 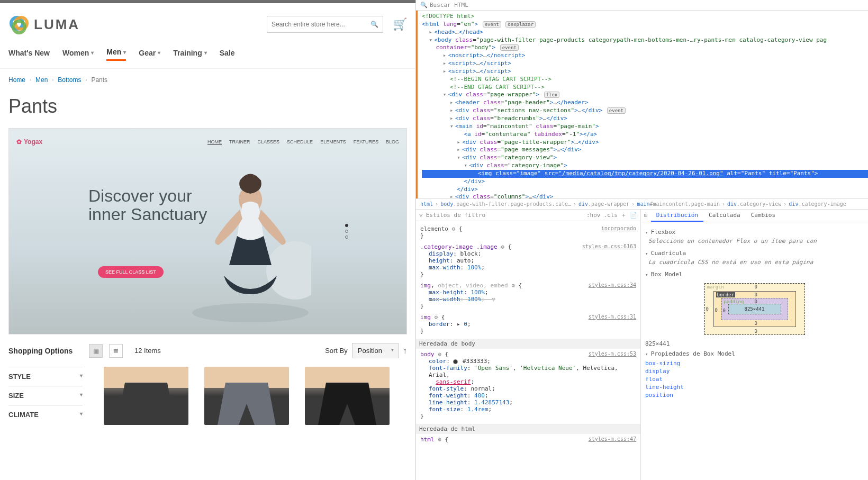 I want to click on bm-prop-line-height: line-height, so click(x=755, y=387).